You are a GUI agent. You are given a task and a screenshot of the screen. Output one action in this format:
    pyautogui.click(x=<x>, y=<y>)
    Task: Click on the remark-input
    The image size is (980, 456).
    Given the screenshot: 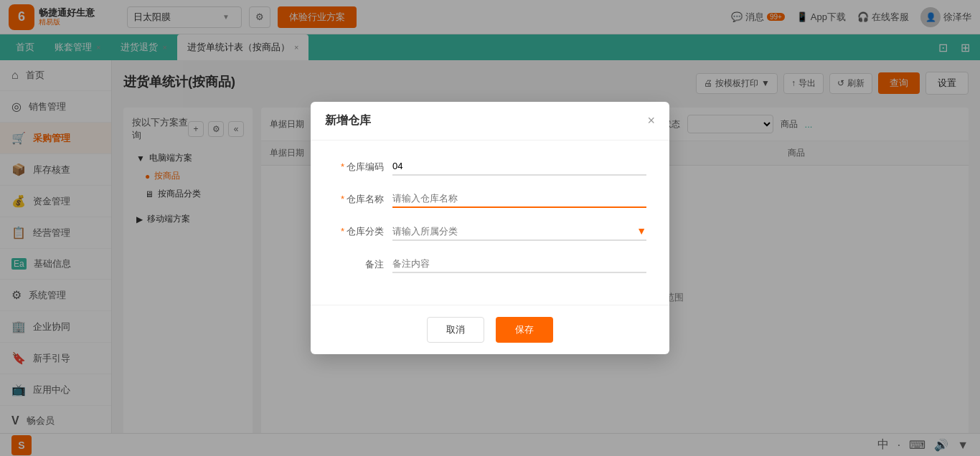 What is the action you would take?
    pyautogui.click(x=519, y=264)
    